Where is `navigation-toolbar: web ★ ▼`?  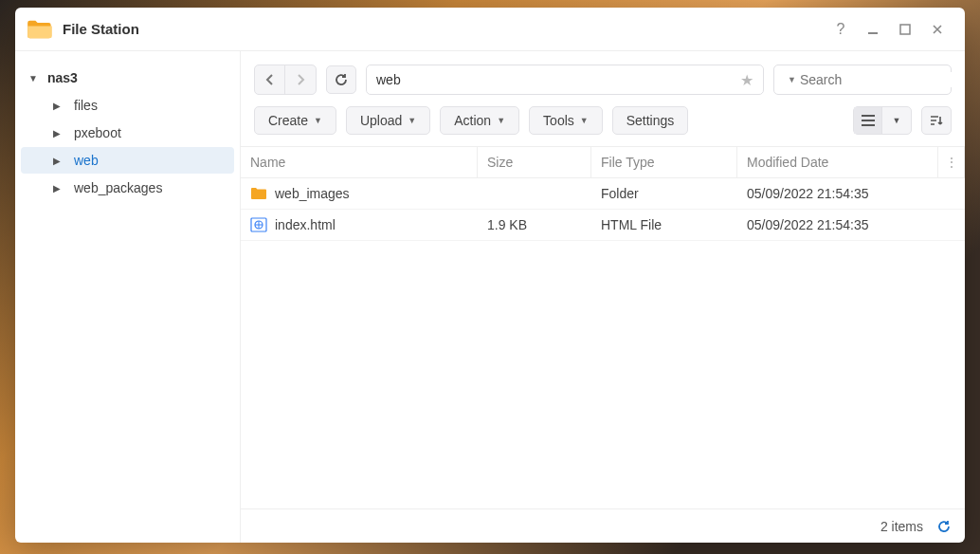 navigation-toolbar: web ★ ▼ is located at coordinates (603, 77).